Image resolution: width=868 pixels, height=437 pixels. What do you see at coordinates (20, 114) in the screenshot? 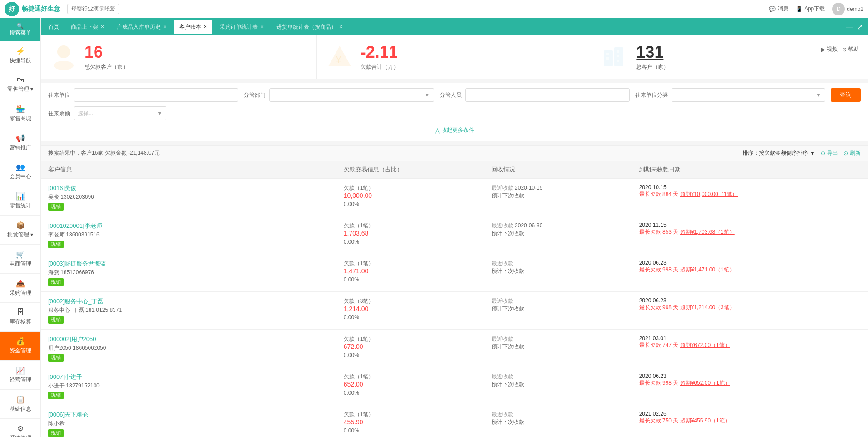
I see `sidebar-item-retail-mall: 🏪 零售商城` at bounding box center [20, 114].